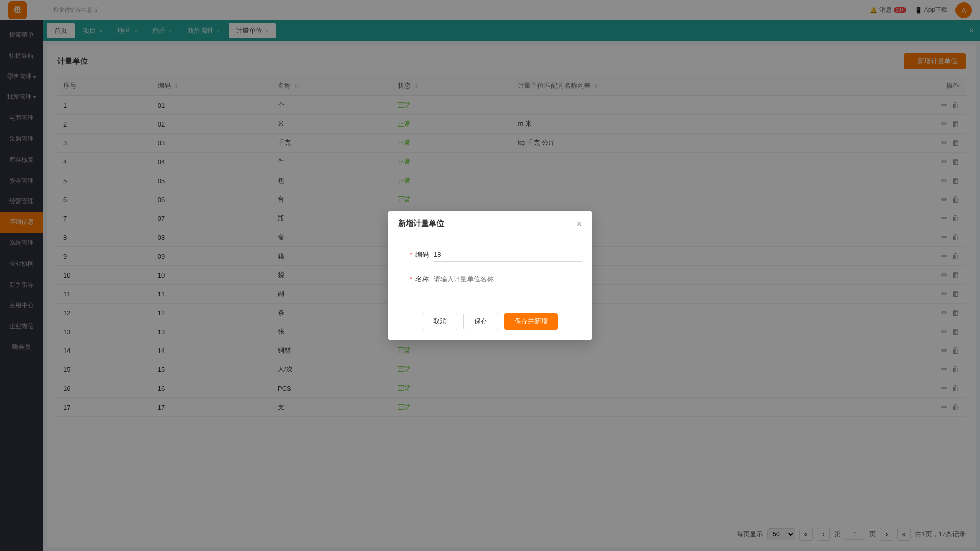 The width and height of the screenshot is (980, 551). I want to click on modal-title: 新增计量单位, so click(421, 223).